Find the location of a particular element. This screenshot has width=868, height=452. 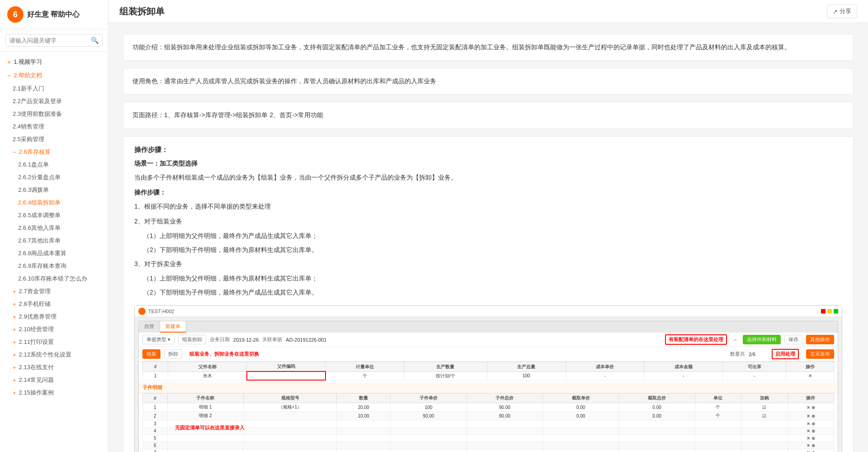

mock-btn-type: 单据类型 ▾ is located at coordinates (158, 339).